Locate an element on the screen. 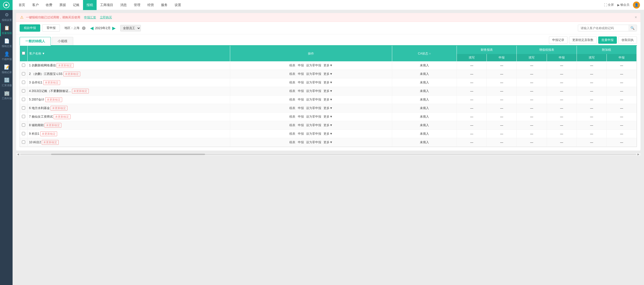 This screenshot has height=285, width=644. sidebar-item-annual-report: 🏢 工商年报 is located at coordinates (6, 95).